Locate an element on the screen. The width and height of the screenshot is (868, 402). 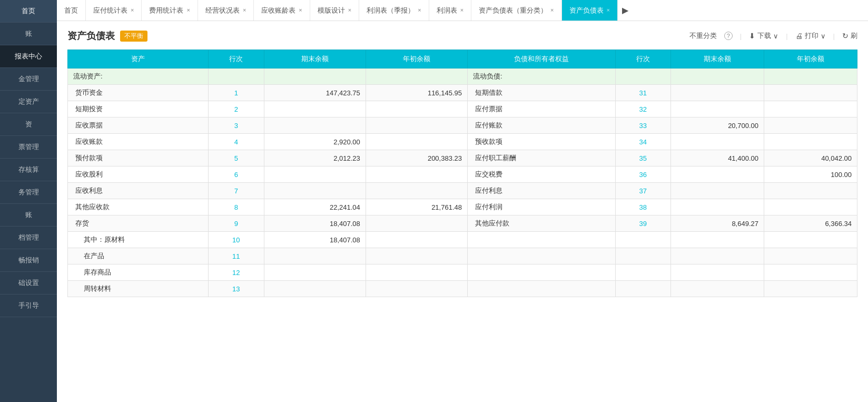
page-title: 资产负债表 is located at coordinates (91, 36).